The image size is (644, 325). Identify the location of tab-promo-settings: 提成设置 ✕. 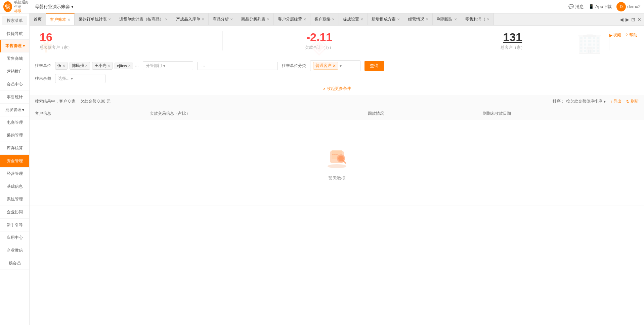
(353, 20).